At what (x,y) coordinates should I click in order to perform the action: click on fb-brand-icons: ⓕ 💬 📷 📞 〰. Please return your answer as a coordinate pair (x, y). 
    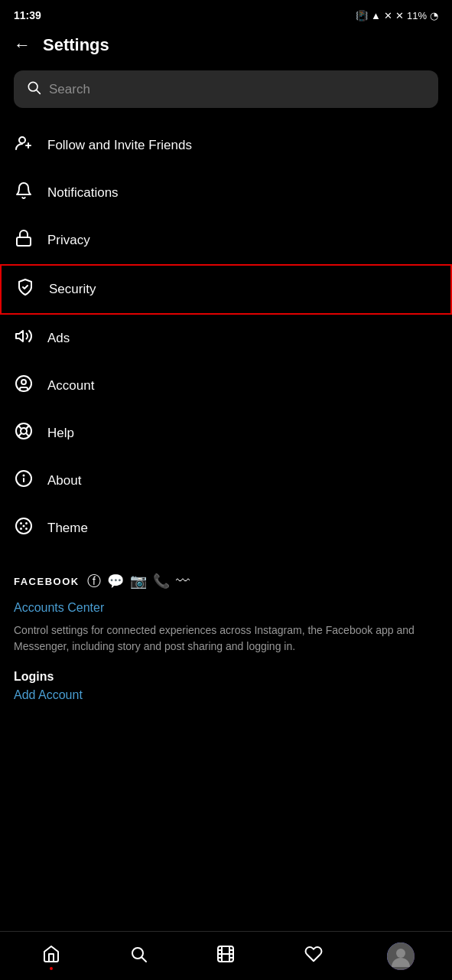
    Looking at the image, I should click on (138, 581).